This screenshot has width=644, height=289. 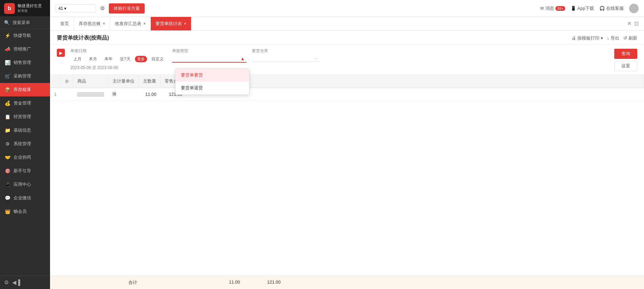 I want to click on sidebar-item-enterprise: 🤝 企业协同, so click(x=25, y=157).